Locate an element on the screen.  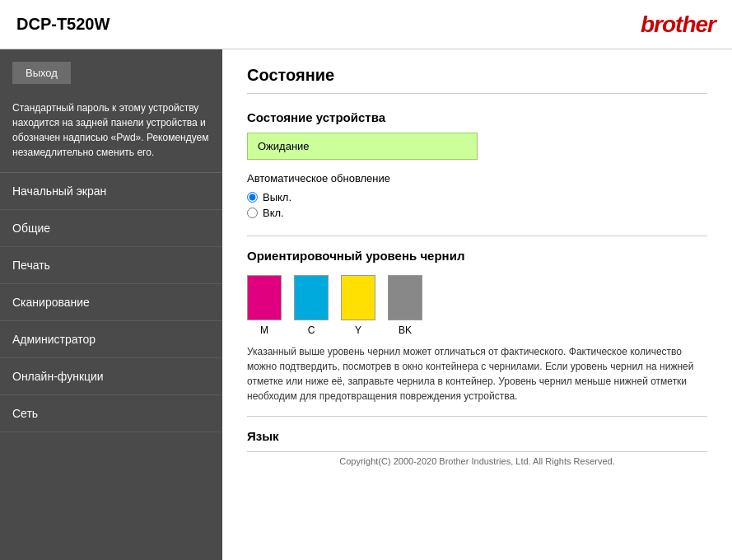
sidebar-item-admin: Администратор is located at coordinates (111, 339).